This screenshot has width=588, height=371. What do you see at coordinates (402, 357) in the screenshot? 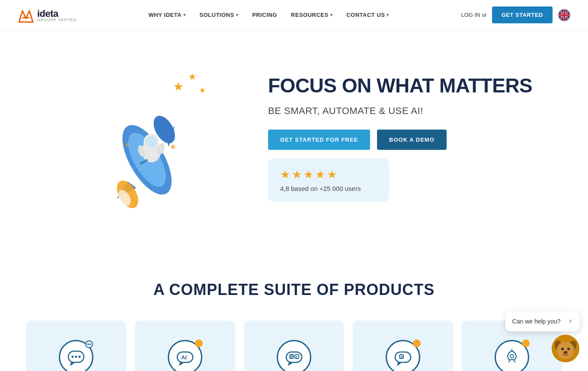
I see `svg-text: in` at bounding box center [402, 357].